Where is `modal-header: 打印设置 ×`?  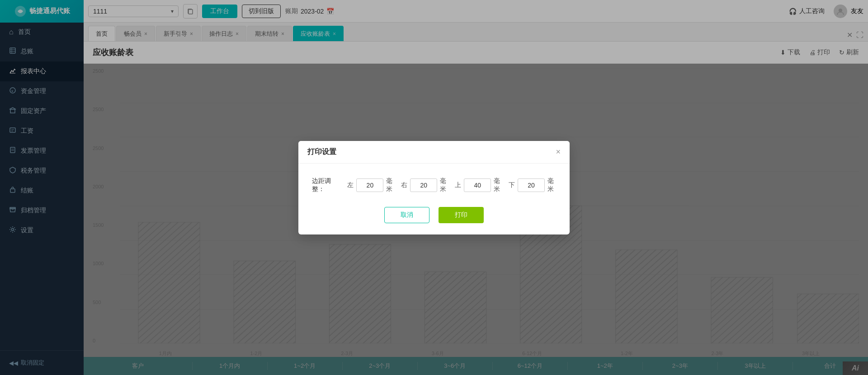 modal-header: 打印设置 × is located at coordinates (434, 152).